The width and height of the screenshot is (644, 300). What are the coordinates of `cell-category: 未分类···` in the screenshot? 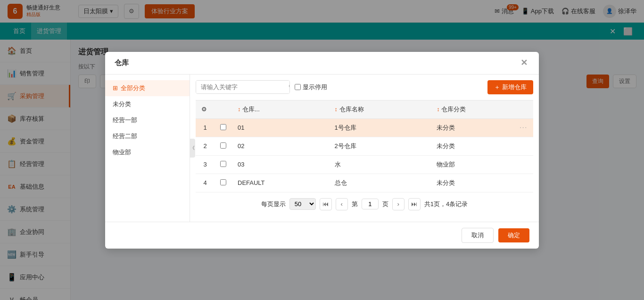 It's located at (482, 127).